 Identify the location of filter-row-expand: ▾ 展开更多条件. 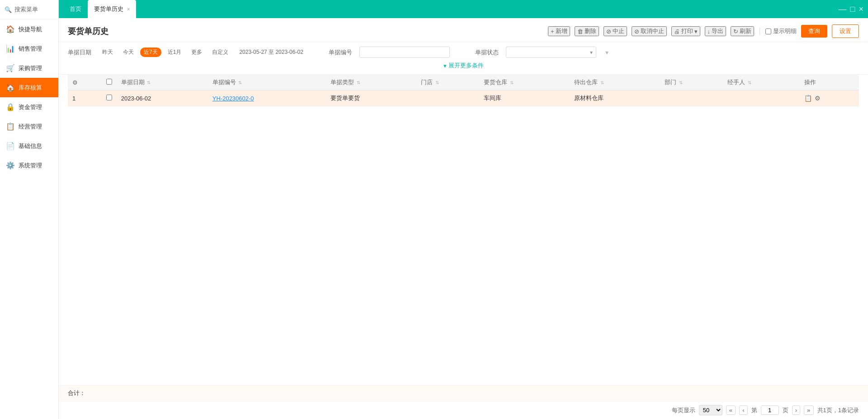
(463, 66).